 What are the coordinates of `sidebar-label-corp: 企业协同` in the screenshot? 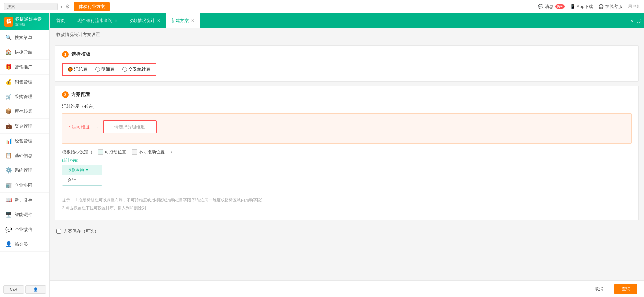 It's located at (23, 185).